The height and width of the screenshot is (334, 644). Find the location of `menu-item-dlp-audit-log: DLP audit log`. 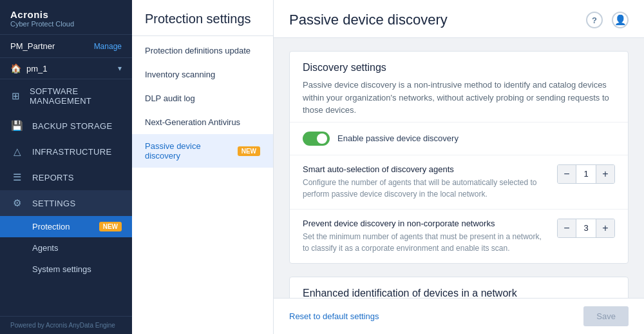

menu-item-dlp-audit-log: DLP audit log is located at coordinates (202, 98).